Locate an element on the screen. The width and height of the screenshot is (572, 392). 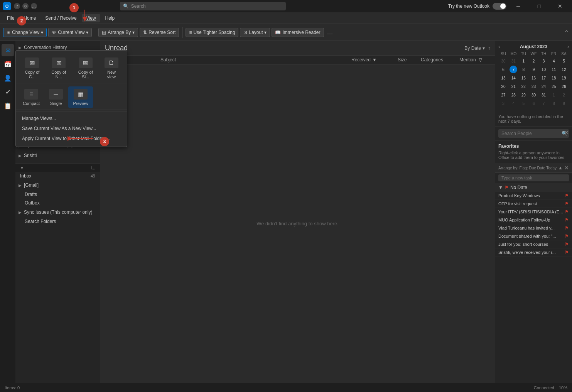
tasks-scroll-up: ▲ is located at coordinates (560, 168).